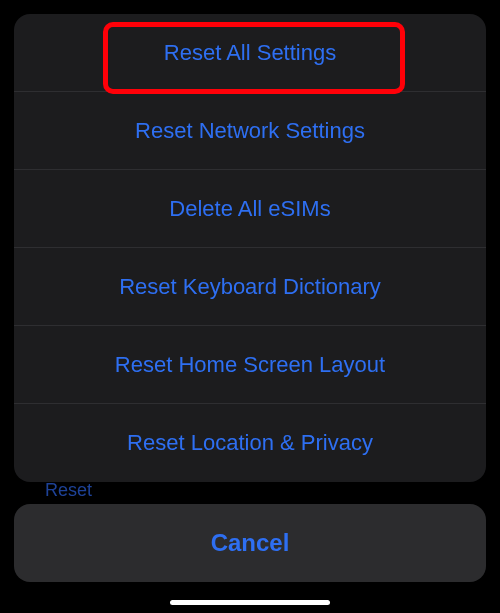 The width and height of the screenshot is (500, 613). What do you see at coordinates (250, 543) in the screenshot?
I see `cancel-container: Cancel` at bounding box center [250, 543].